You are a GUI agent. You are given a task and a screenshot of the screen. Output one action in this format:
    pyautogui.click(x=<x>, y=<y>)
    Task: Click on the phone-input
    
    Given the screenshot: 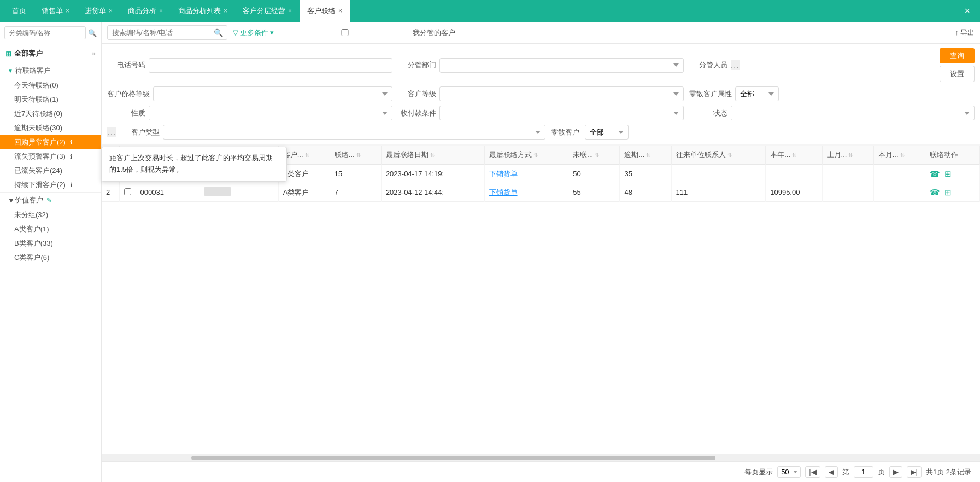 What is the action you would take?
    pyautogui.click(x=271, y=66)
    